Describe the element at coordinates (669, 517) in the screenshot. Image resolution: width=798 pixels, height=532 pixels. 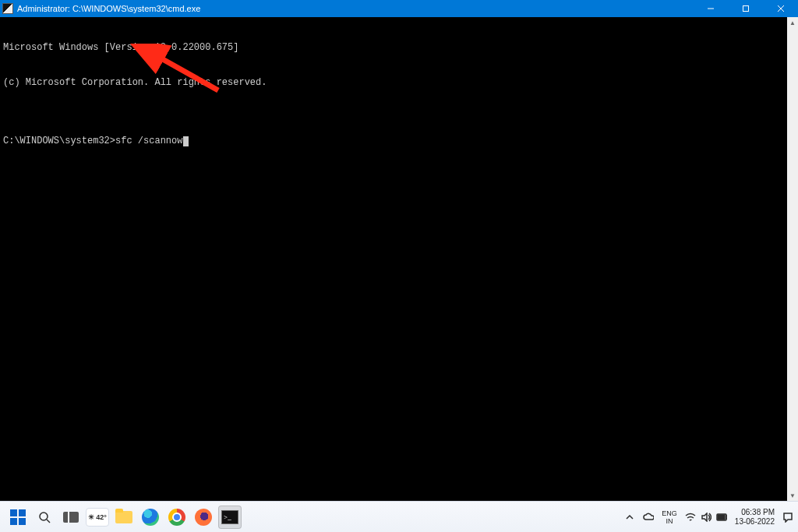
I see `language-indicator: ENG IN` at that location.